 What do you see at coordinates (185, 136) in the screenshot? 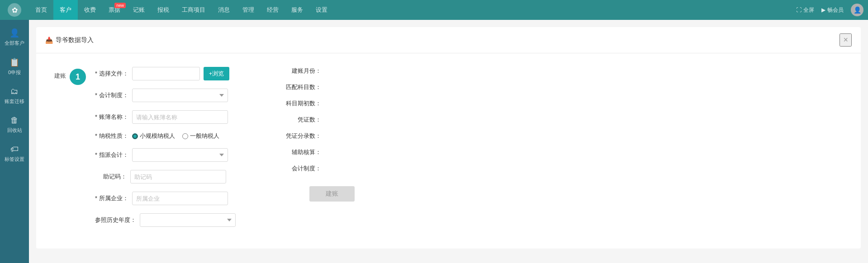
I see `general-taxpayer-radio` at bounding box center [185, 136].